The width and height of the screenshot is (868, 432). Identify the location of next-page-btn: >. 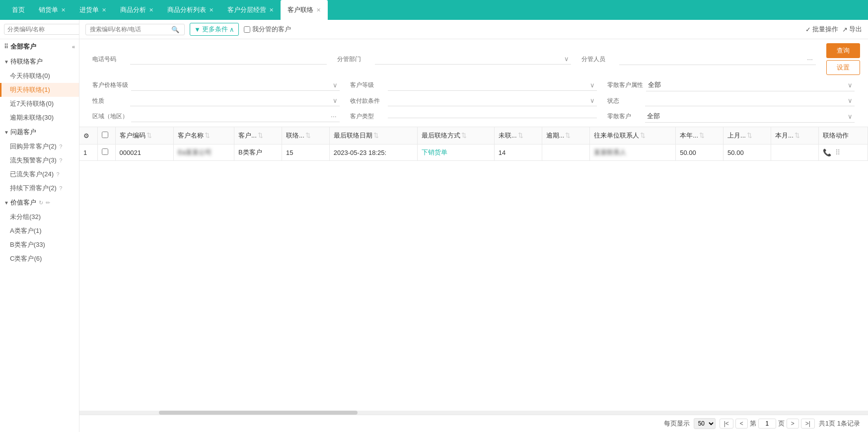
(793, 424).